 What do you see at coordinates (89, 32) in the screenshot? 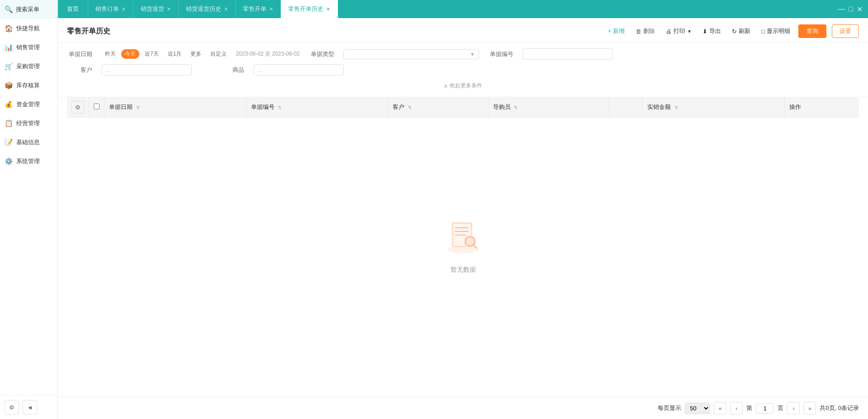
I see `page-title: 零售开单历史` at bounding box center [89, 32].